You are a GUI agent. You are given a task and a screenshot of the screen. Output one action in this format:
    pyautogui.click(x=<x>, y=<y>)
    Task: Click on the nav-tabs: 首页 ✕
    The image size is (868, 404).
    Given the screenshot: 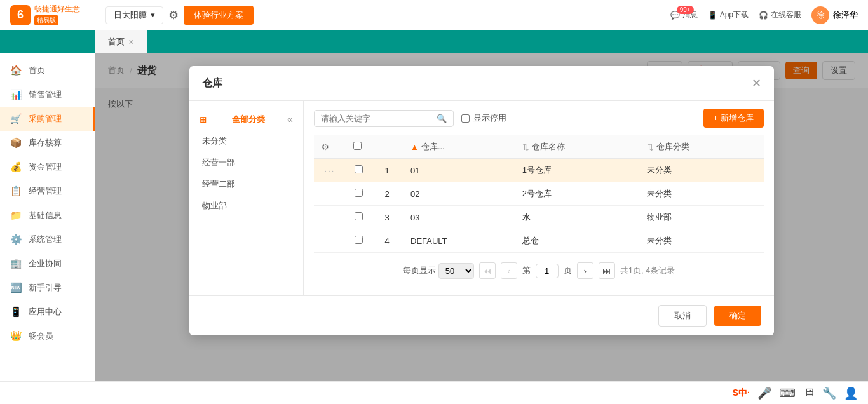 What is the action you would take?
    pyautogui.click(x=434, y=42)
    